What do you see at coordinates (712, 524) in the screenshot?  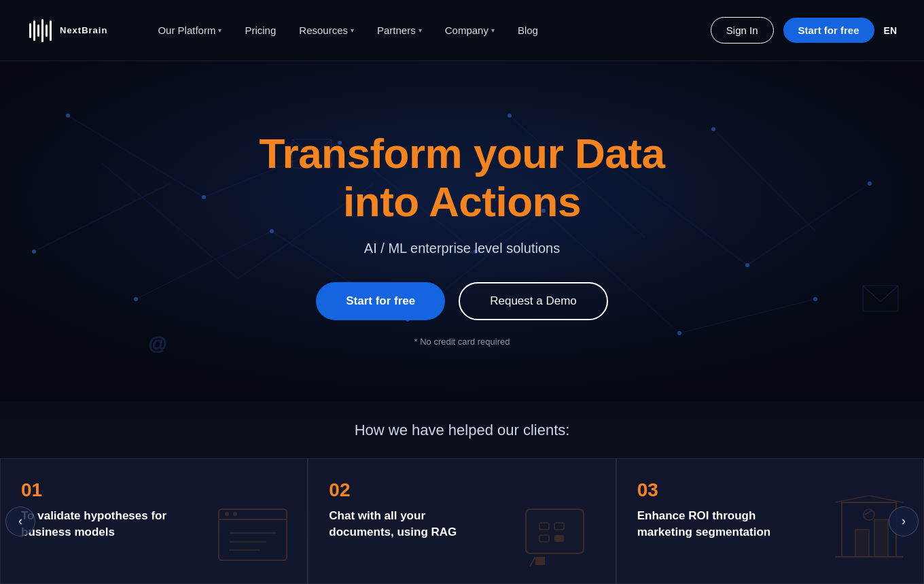 I see `card-text-3: Enhance ROI through marketing segmentati…` at bounding box center [712, 524].